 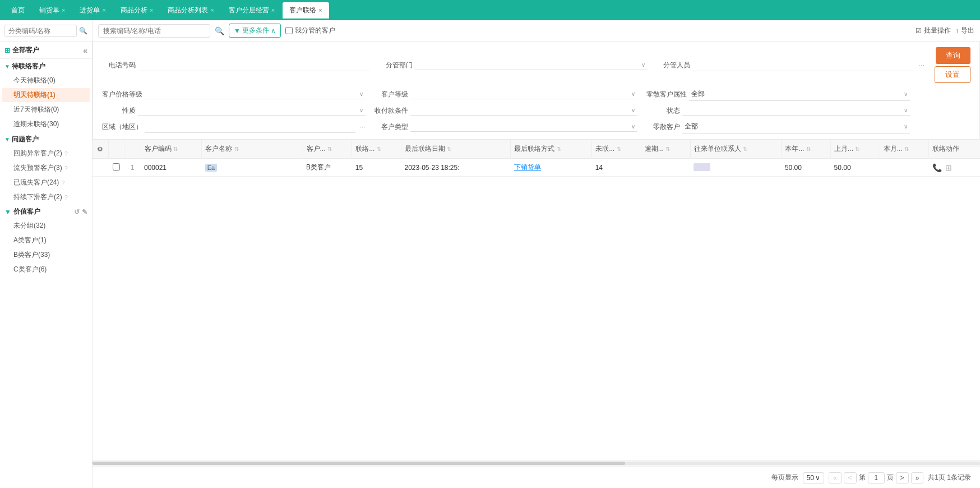 I want to click on filter-retail-attr-select: 全部 ∨, so click(x=799, y=94).